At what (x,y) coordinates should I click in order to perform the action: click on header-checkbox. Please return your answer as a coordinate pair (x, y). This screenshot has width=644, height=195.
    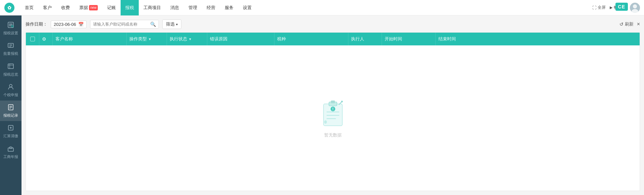
    Looking at the image, I should click on (33, 39).